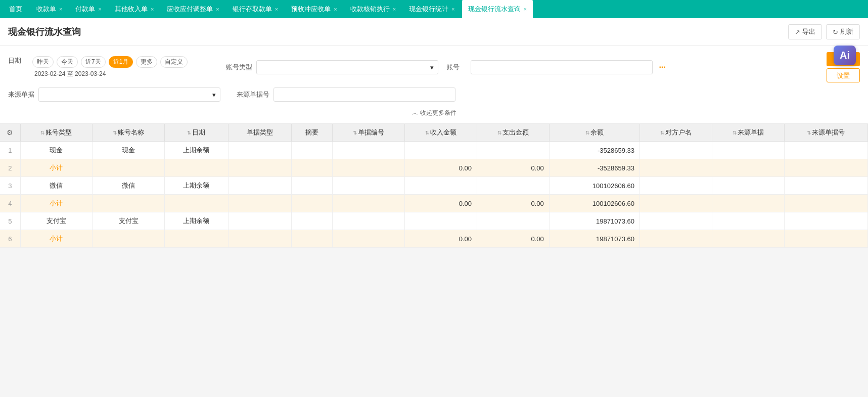 This screenshot has height=397, width=868. What do you see at coordinates (88, 9) in the screenshot?
I see `nav-tab: 付款单×` at bounding box center [88, 9].